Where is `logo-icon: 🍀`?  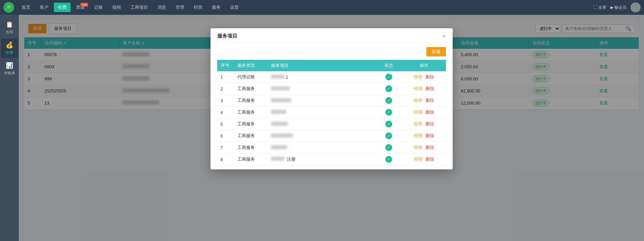 logo-icon: 🍀 is located at coordinates (9, 7).